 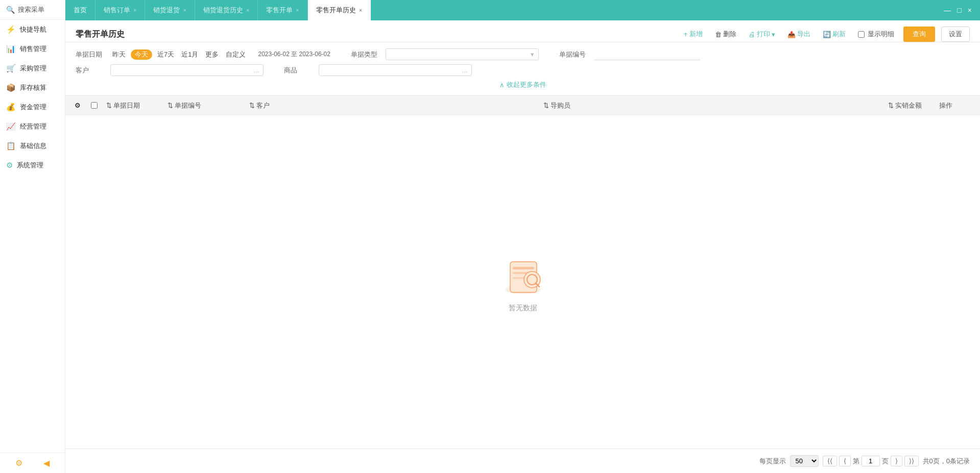 What do you see at coordinates (726, 34) in the screenshot?
I see `delete-button: 🗑 删除` at bounding box center [726, 34].